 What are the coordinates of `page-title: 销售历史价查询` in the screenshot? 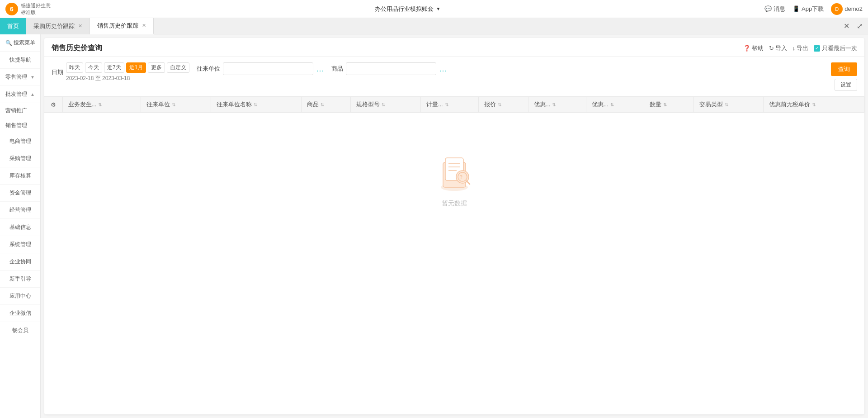 It's located at (77, 48).